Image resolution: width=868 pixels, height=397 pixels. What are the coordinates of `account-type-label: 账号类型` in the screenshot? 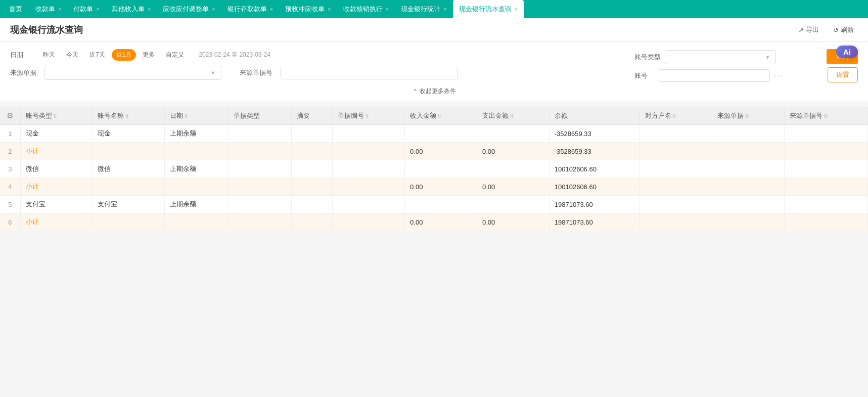 It's located at (648, 57).